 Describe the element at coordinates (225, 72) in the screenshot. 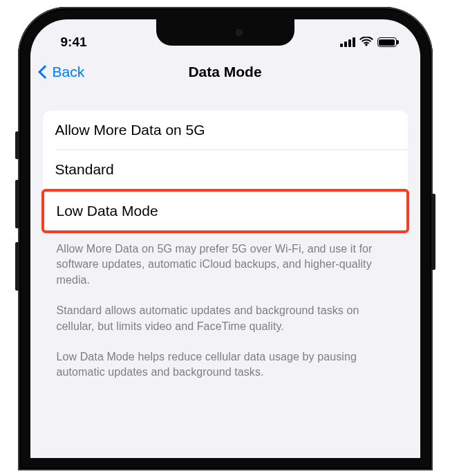

I see `navigation-bar: Back Data Mode` at that location.